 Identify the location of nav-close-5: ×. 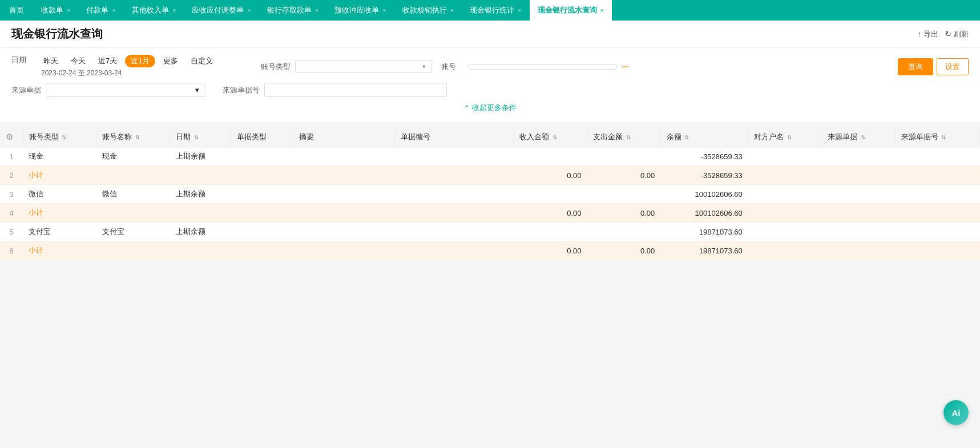
(384, 10).